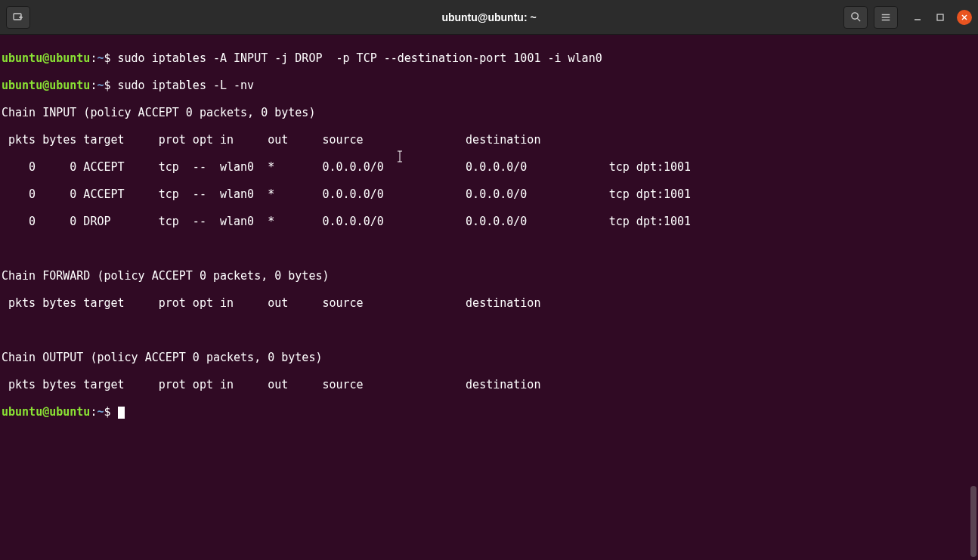 This screenshot has height=560, width=978. What do you see at coordinates (183, 85) in the screenshot?
I see `command-text: sudo iptables -L -nv` at bounding box center [183, 85].